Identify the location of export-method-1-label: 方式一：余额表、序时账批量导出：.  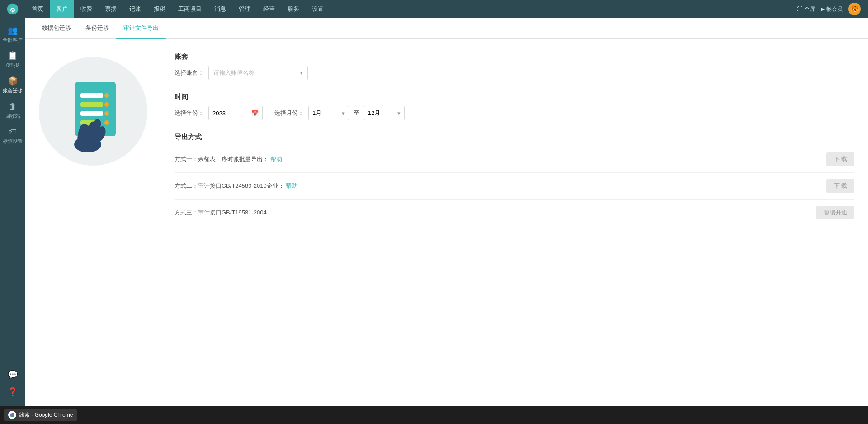
(222, 159).